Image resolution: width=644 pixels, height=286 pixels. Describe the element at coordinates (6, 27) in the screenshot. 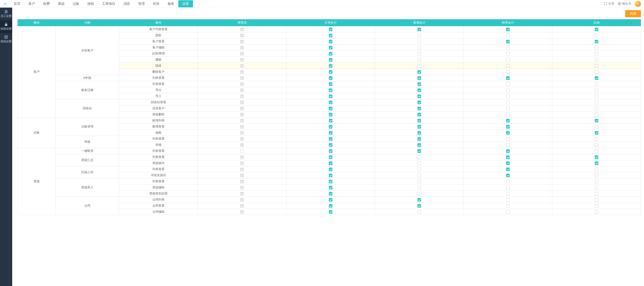

I see `sidebar-item-lock: 权限设置` at that location.